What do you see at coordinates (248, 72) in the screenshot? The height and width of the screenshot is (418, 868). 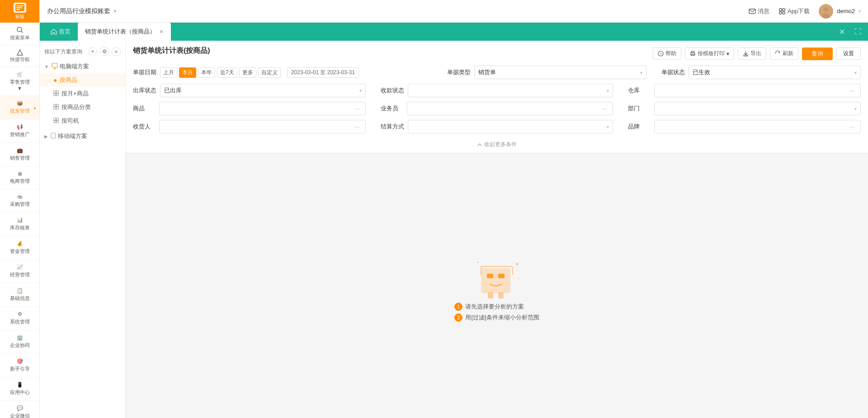 I see `date-more-btn: 更多` at bounding box center [248, 72].